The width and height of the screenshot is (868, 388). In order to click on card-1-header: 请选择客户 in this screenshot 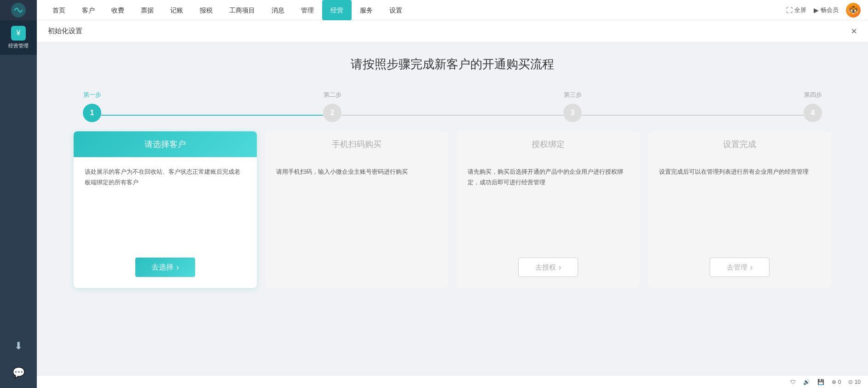, I will do `click(165, 144)`.